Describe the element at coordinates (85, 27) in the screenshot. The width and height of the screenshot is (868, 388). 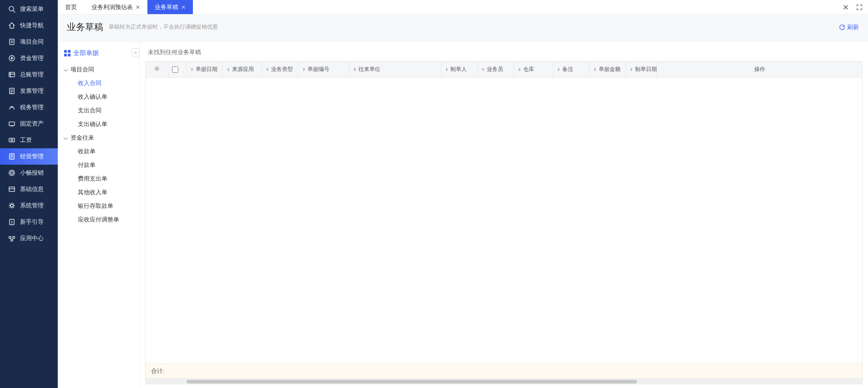
I see `page-title: 业务草稿` at that location.